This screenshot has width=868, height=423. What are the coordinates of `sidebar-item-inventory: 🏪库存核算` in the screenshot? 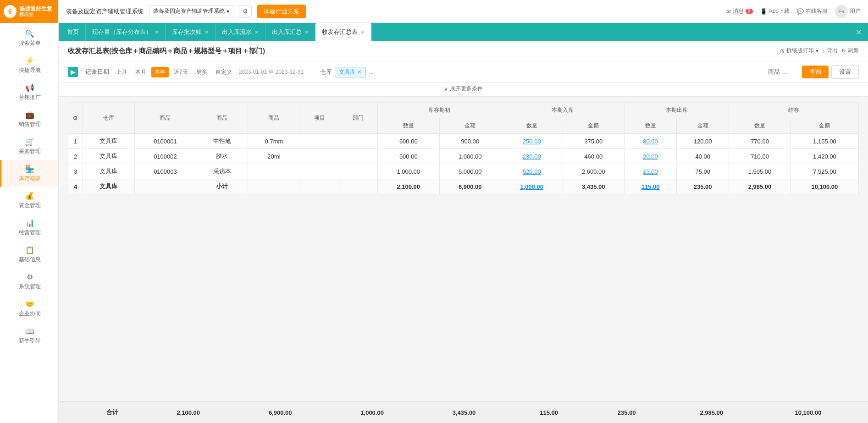 It's located at (29, 173).